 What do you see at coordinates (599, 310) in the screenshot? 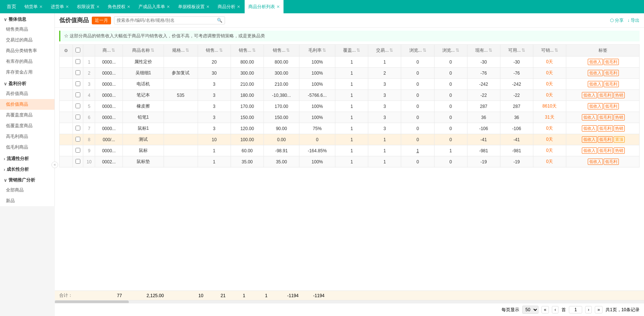
I see `last-page-button: »` at bounding box center [599, 310].